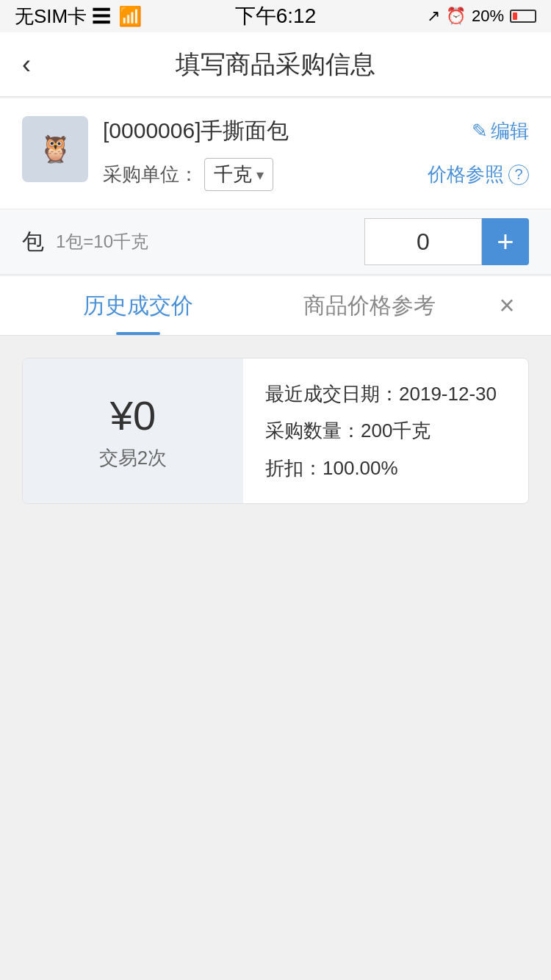  I want to click on back-button: ‹, so click(26, 65).